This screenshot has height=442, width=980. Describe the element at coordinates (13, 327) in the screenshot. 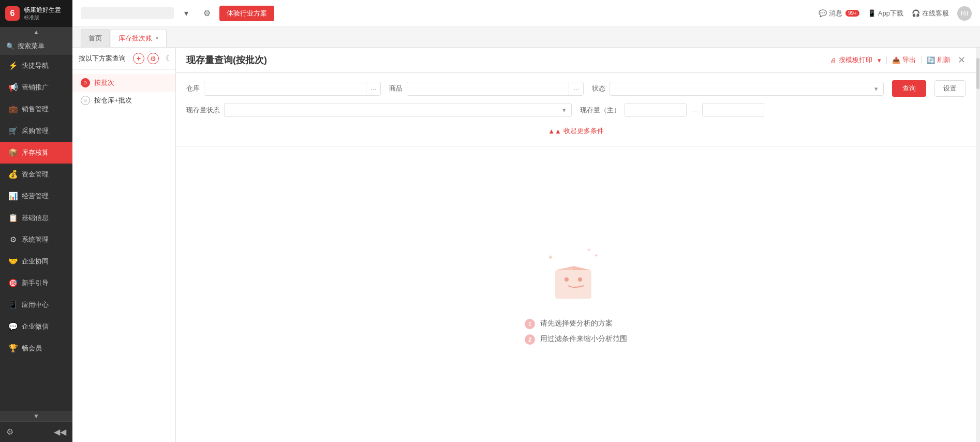

I see `wechat-icon: 💬` at that location.